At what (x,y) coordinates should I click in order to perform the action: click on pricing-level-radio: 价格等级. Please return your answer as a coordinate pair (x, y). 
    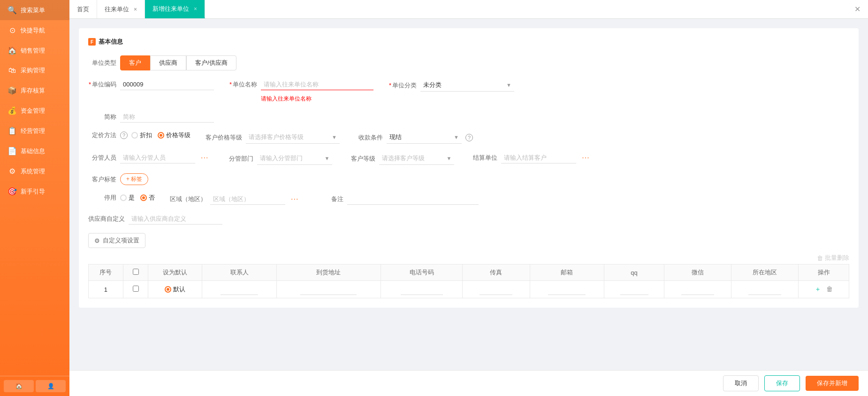
    Looking at the image, I should click on (174, 135).